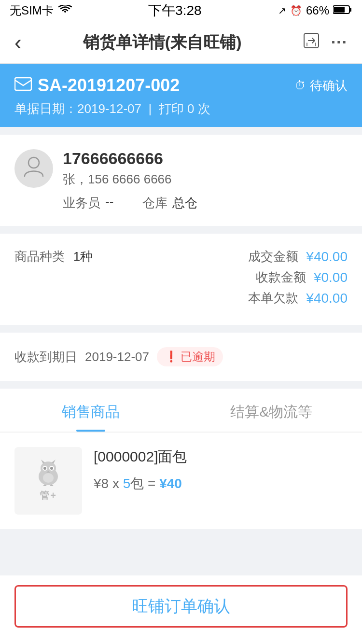 The image size is (362, 644). Describe the element at coordinates (282, 11) in the screenshot. I see `location-arrow-icon: ↗` at that location.